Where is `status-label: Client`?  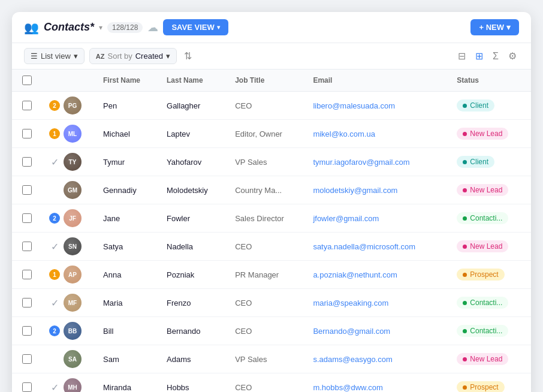 status-label: Client is located at coordinates (479, 105).